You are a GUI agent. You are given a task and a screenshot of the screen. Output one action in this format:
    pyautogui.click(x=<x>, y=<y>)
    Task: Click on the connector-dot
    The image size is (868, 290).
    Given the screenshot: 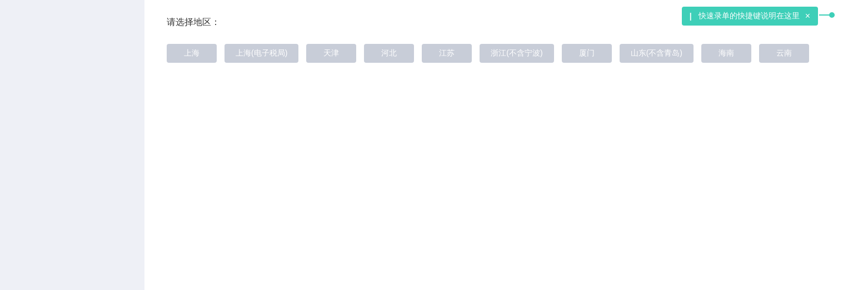 What is the action you would take?
    pyautogui.click(x=832, y=15)
    